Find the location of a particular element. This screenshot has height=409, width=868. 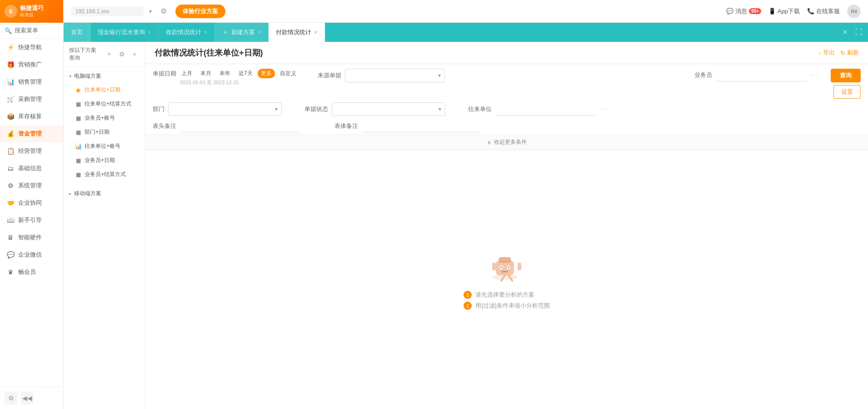

doc-status-dropdown: ▾ is located at coordinates (389, 109).